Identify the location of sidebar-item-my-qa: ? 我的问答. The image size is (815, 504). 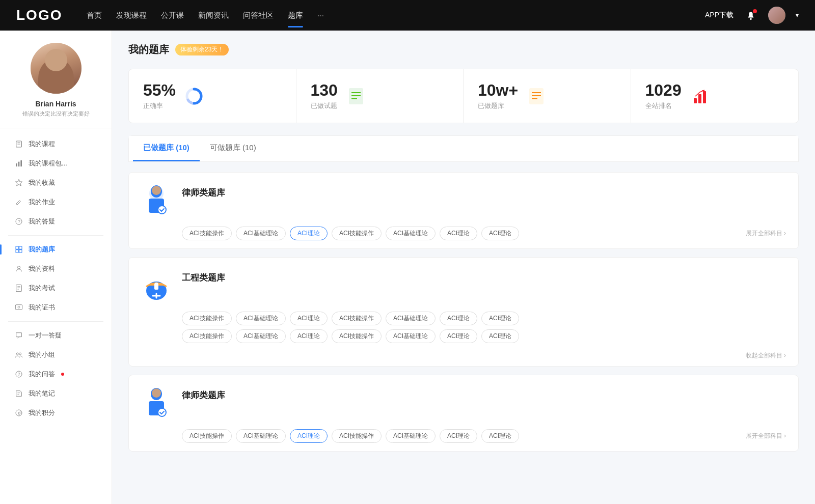
(56, 374).